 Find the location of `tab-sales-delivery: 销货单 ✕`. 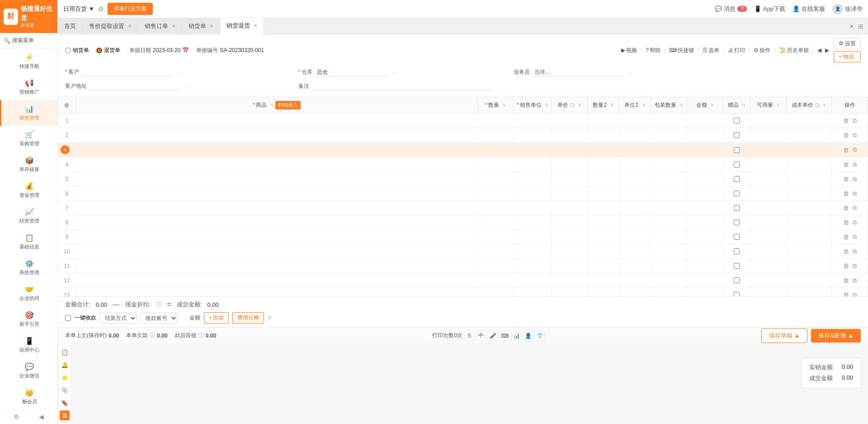

tab-sales-delivery: 销货单 ✕ is located at coordinates (201, 26).